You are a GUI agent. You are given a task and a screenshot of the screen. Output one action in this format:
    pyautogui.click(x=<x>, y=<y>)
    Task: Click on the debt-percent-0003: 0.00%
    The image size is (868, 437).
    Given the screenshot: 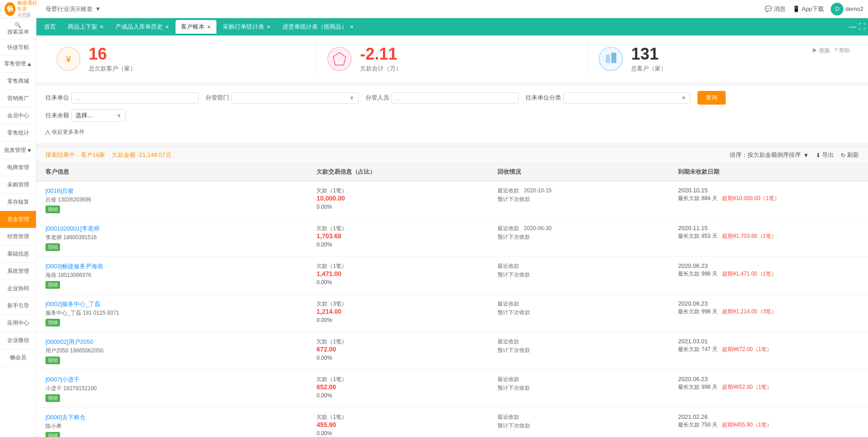 What is the action you would take?
    pyautogui.click(x=407, y=282)
    